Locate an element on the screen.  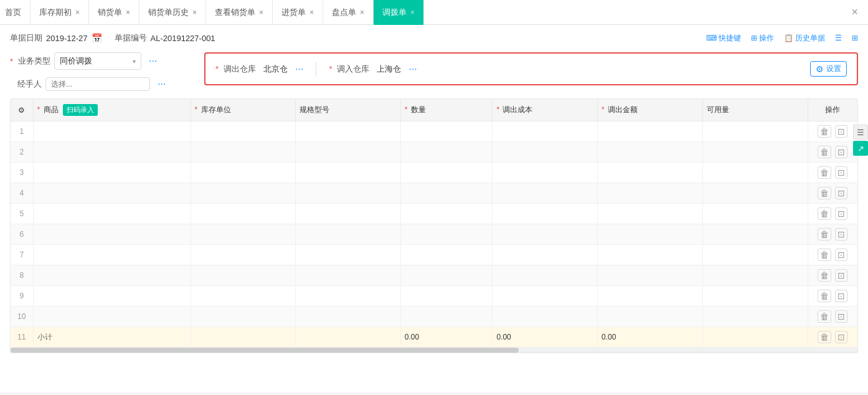
scan-button: 扫码录入 is located at coordinates (80, 110).